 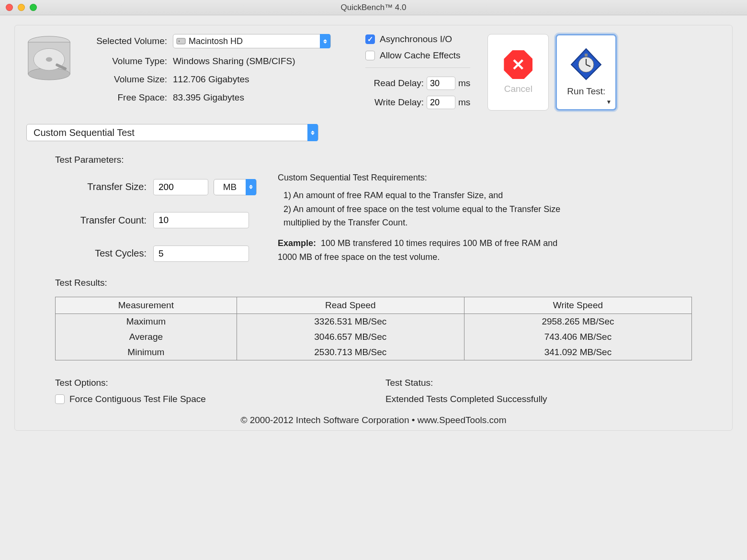 What do you see at coordinates (586, 91) in the screenshot?
I see `run-test-button-label: Run Test:` at bounding box center [586, 91].